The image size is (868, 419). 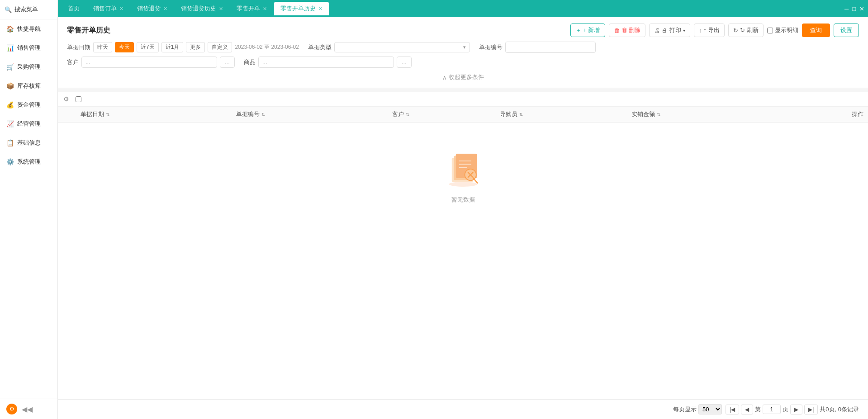 I want to click on prev-page-button: ◀, so click(x=747, y=410).